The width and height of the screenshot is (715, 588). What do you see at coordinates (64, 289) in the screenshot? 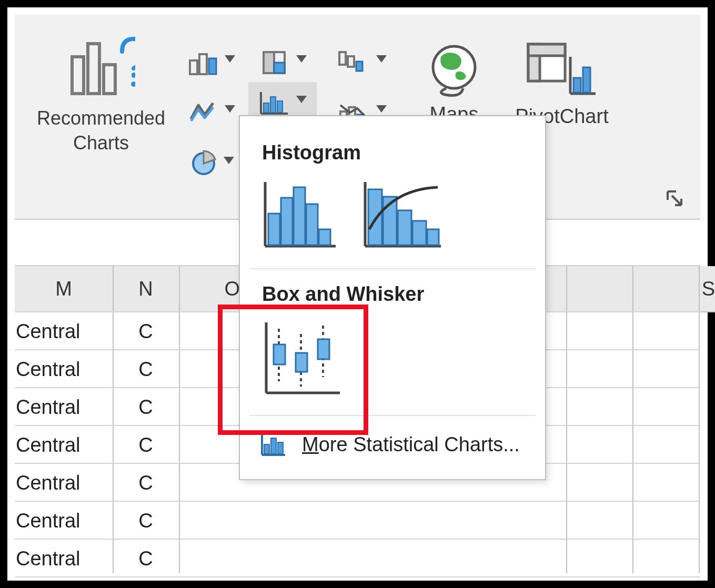
I see `column-header-M: M` at bounding box center [64, 289].